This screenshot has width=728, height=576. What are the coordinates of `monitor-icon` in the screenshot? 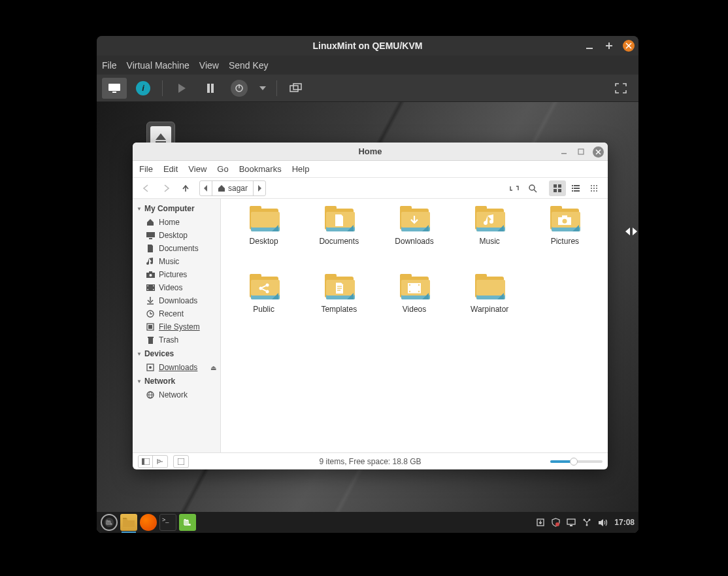 It's located at (150, 235).